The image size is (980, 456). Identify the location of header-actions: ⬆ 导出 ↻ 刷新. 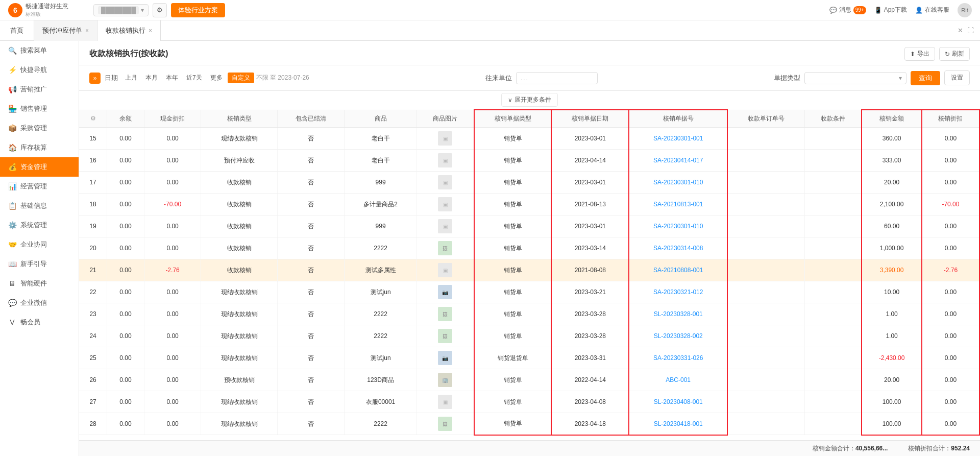
(937, 54).